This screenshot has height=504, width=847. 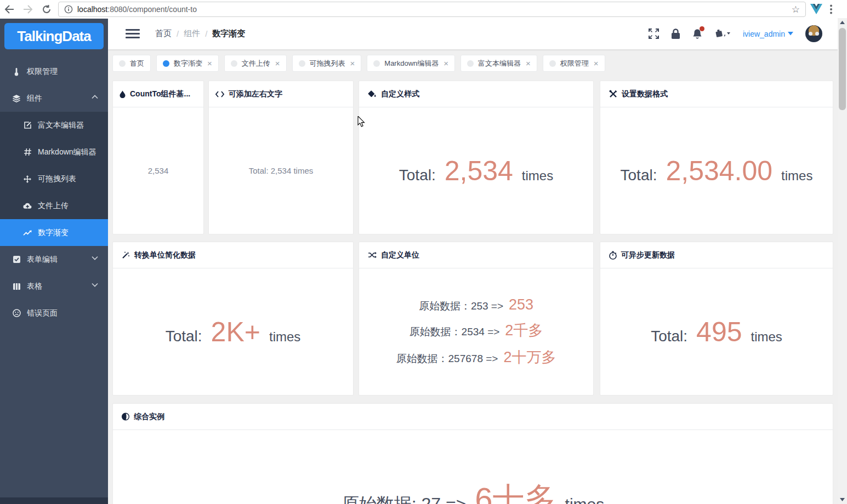 What do you see at coordinates (54, 152) in the screenshot?
I see `sidebar-item-markdown-editor: Markdown编辑器` at bounding box center [54, 152].